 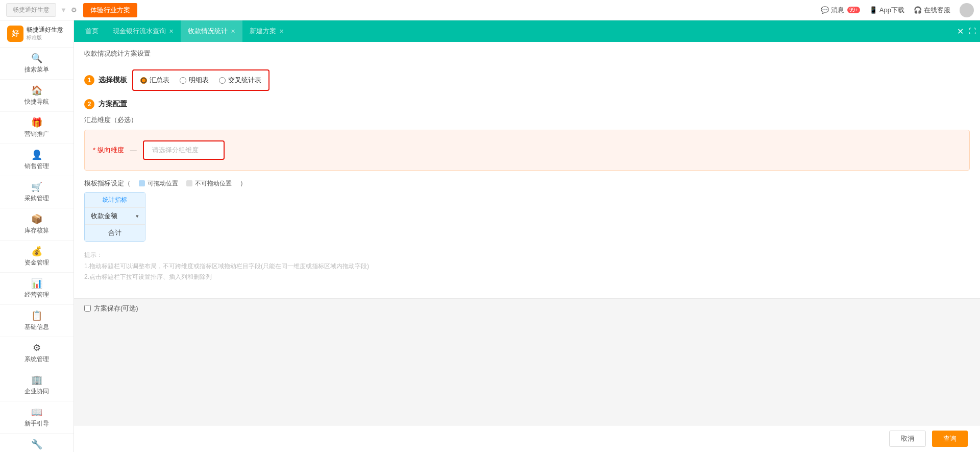 What do you see at coordinates (37, 231) in the screenshot?
I see `sidebar-item-label: 库存核算` at bounding box center [37, 231].